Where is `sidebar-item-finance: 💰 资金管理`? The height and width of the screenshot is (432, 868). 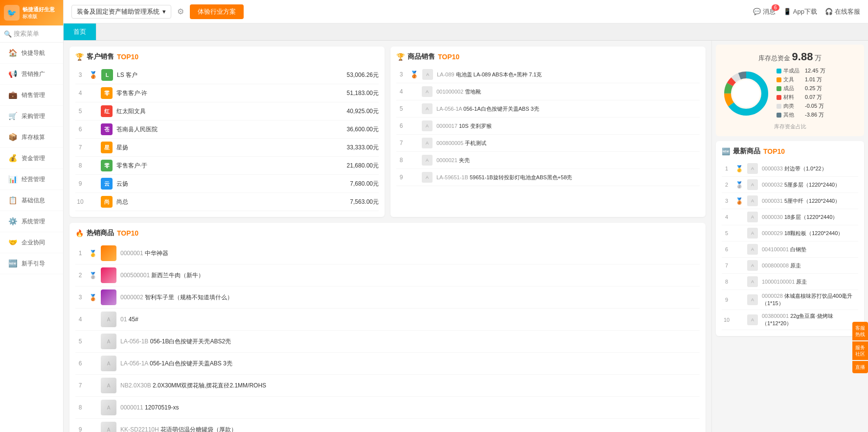
sidebar-item-finance: 💰 资金管理 is located at coordinates (31, 159).